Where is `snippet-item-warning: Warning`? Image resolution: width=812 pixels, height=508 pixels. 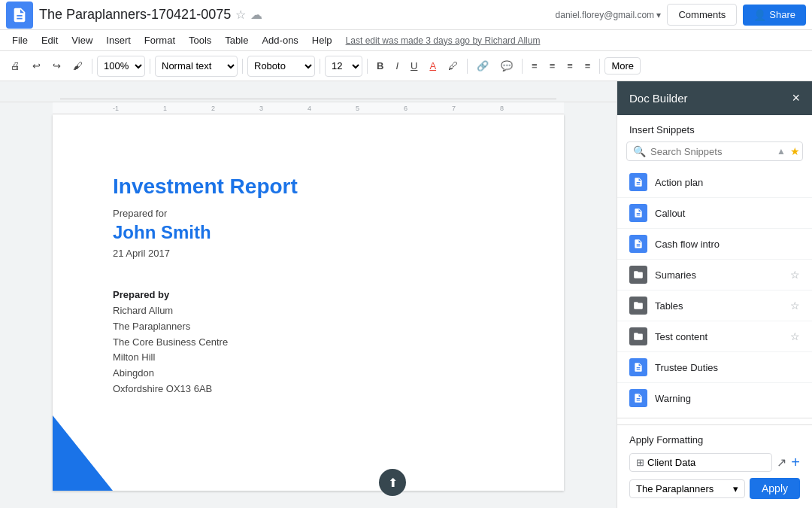
snippet-item-warning: Warning is located at coordinates (714, 397).